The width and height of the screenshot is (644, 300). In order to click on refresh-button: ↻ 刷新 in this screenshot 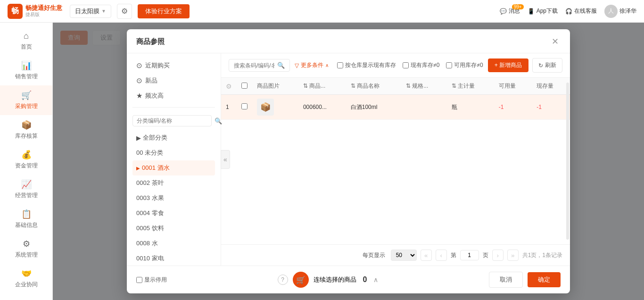, I will do `click(547, 65)`.